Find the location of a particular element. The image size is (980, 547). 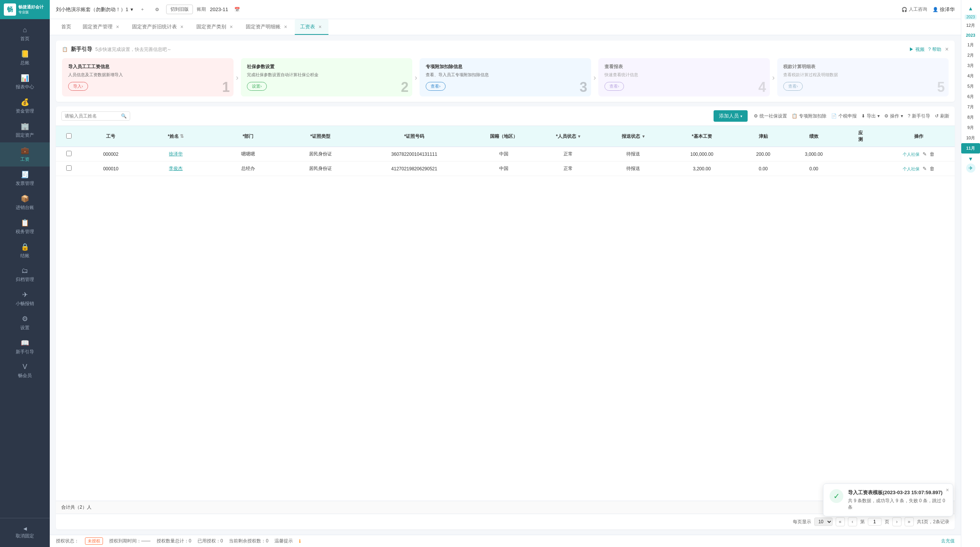

service-label: 人工咨询 is located at coordinates (918, 9).